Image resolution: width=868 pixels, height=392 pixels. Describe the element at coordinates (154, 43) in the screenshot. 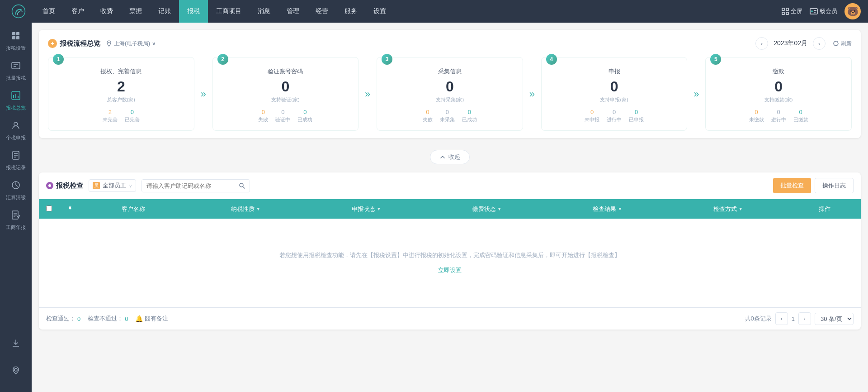

I see `chevron-down-icon: ∨` at that location.